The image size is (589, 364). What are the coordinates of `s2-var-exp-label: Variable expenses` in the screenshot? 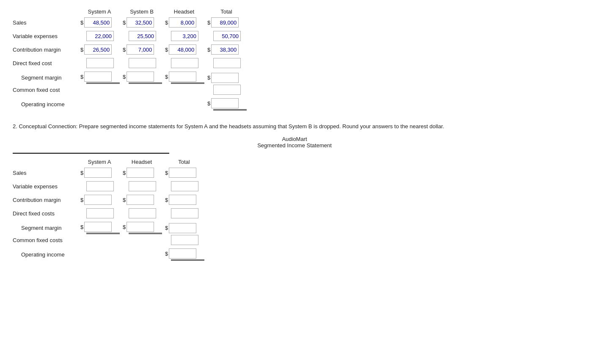 It's located at (47, 186).